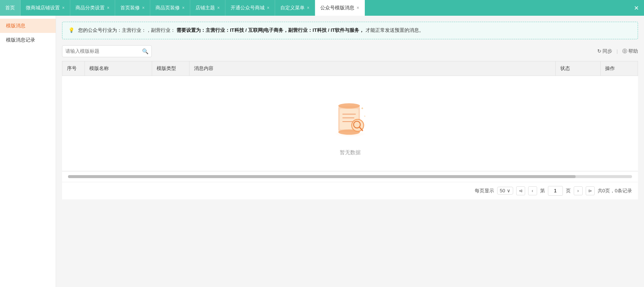 The height and width of the screenshot is (287, 644). Describe the element at coordinates (350, 31) in the screenshot. I see `info-banner: 💡 您的公众号行业为：主营行业：，副营行业： 需要设置为：主营行业：IT科技 /…` at that location.